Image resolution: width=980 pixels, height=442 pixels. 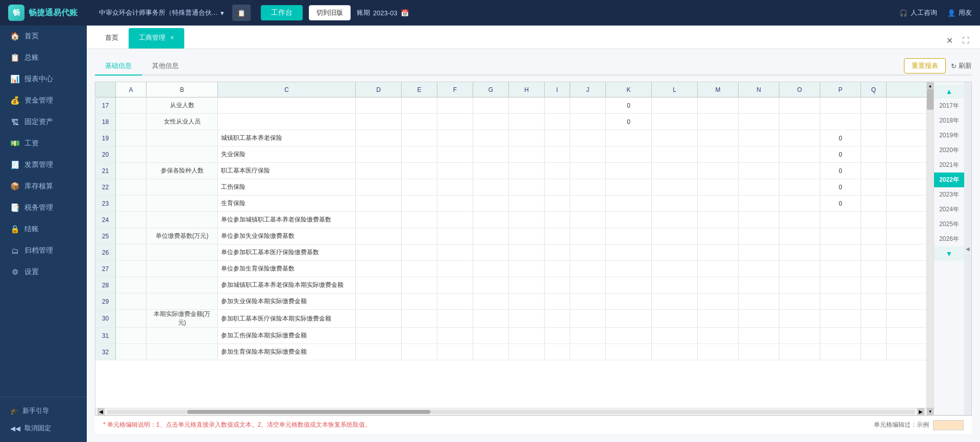 I want to click on cell-31-a, so click(x=131, y=336).